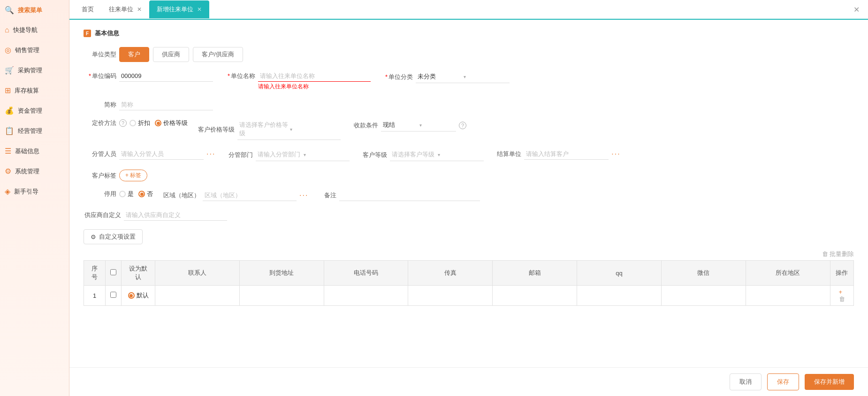 The image size is (868, 396). Describe the element at coordinates (159, 123) in the screenshot. I see `pricing-radio-group: 折扣 价格等级` at that location.